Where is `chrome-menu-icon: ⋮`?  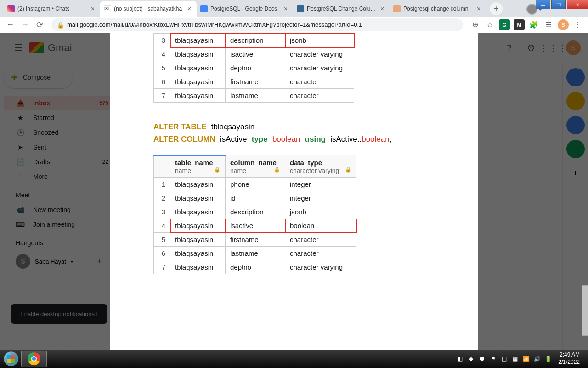 chrome-menu-icon: ⋮ is located at coordinates (578, 25).